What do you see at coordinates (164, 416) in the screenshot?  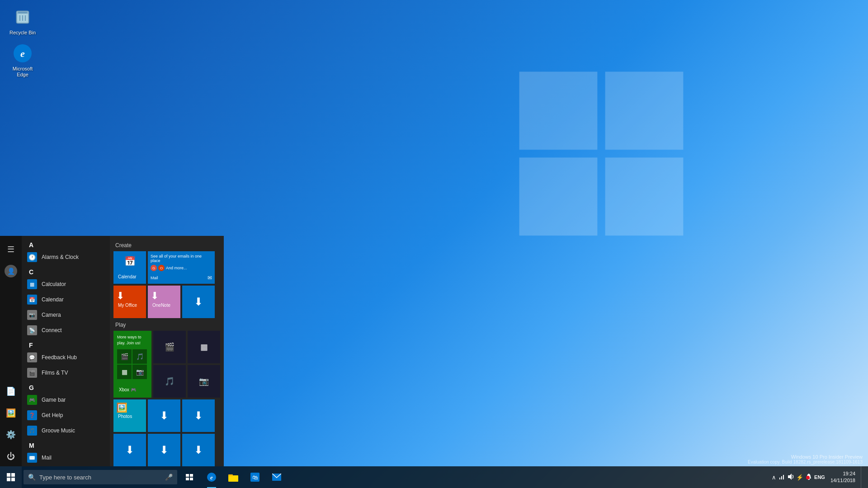 I see `download-tile-2: ⬇` at bounding box center [164, 416].